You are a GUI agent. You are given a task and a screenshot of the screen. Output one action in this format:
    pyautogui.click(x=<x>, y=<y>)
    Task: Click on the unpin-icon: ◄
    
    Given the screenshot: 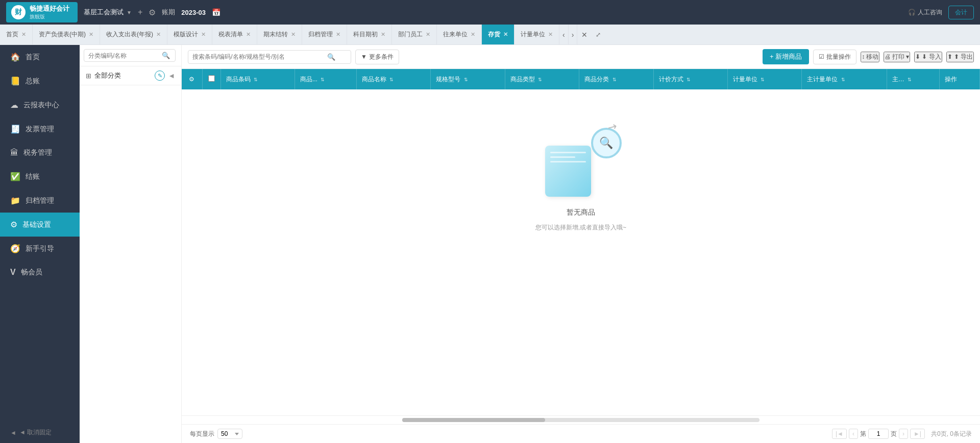 What is the action you would take?
    pyautogui.click(x=13, y=433)
    